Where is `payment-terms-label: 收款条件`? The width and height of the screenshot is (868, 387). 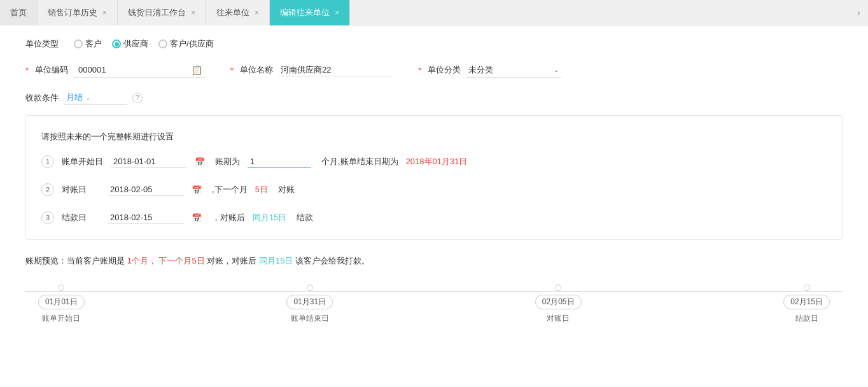 payment-terms-label: 收款条件 is located at coordinates (42, 98).